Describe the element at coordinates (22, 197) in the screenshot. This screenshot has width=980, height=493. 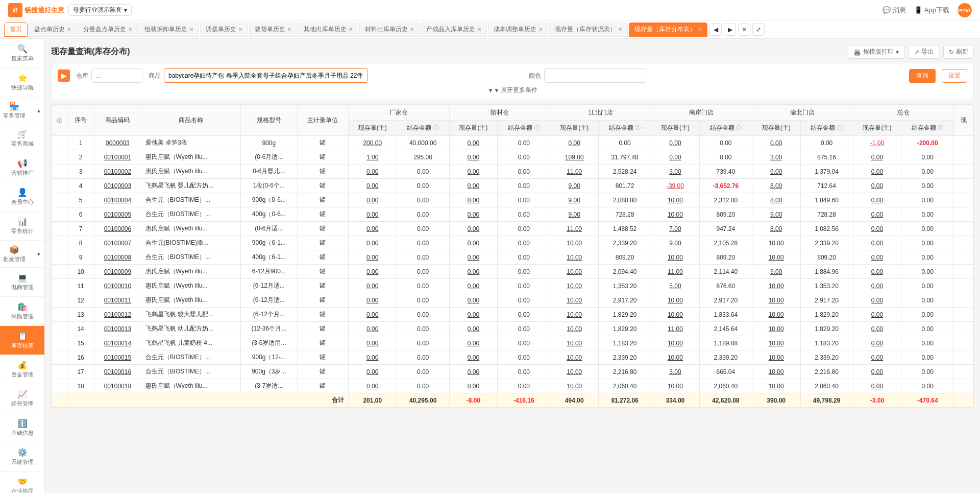
I see `sidebar-item-member: 👤 会员中心` at that location.